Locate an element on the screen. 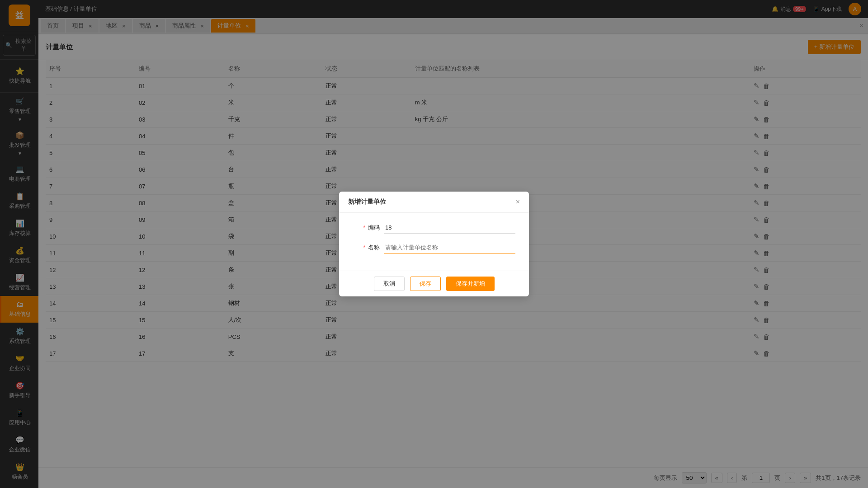 The width and height of the screenshot is (868, 488). name-required-marker: * is located at coordinates (364, 248).